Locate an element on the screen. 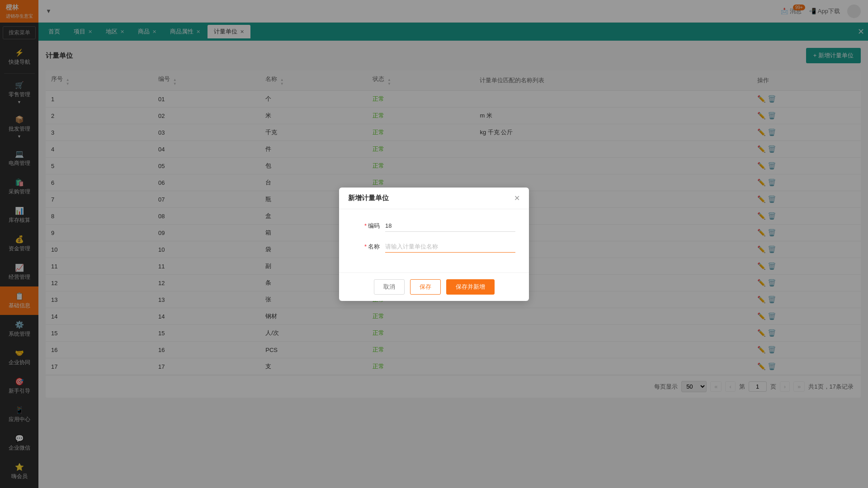 Image resolution: width=868 pixels, height=488 pixels. save-button: 保存 is located at coordinates (425, 287).